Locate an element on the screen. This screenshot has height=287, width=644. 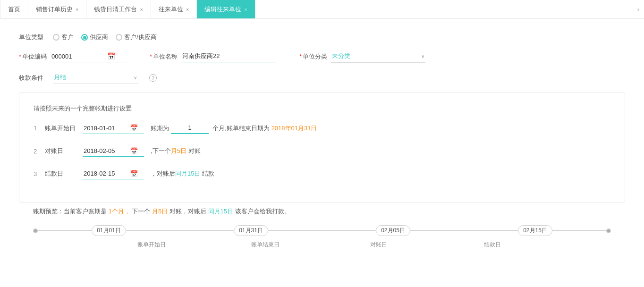
bill-start-date-input: 📅 is located at coordinates (113, 128).